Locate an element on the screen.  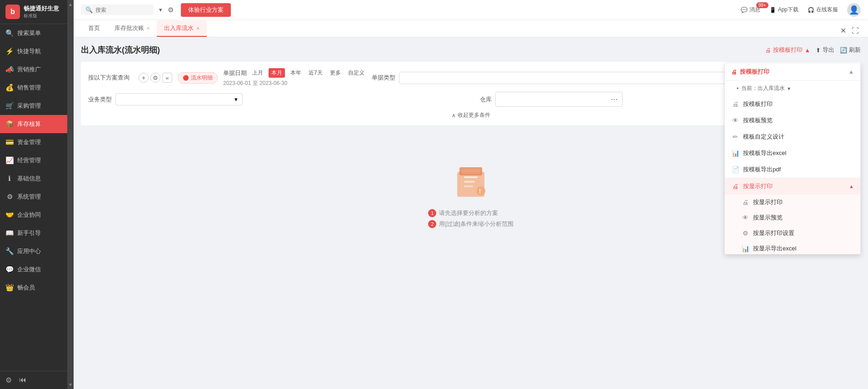
collapse-more-btn: ∧ 收起更多条件 is located at coordinates (471, 115).